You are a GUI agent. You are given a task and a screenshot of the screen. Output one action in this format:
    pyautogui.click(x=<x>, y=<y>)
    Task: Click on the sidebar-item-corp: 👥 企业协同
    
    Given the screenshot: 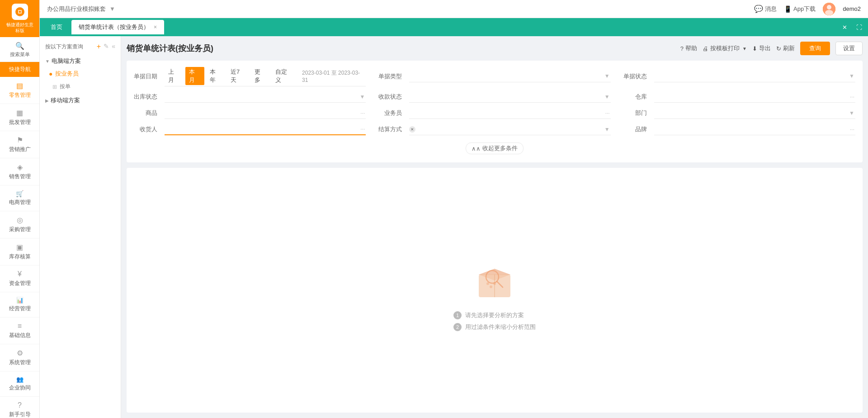 What is the action you would take?
    pyautogui.click(x=20, y=384)
    